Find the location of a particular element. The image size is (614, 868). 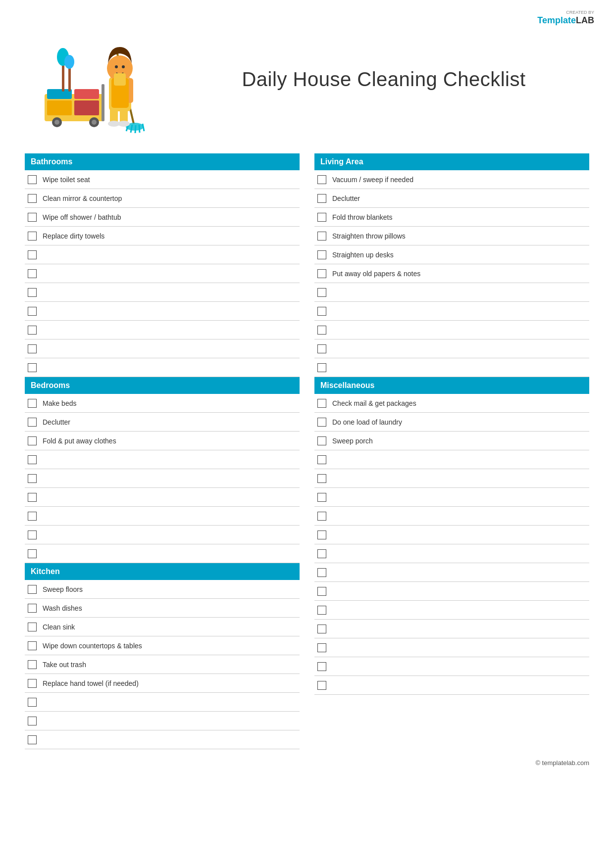

checklist-item: Vacuum / sweep if needed is located at coordinates (452, 180).